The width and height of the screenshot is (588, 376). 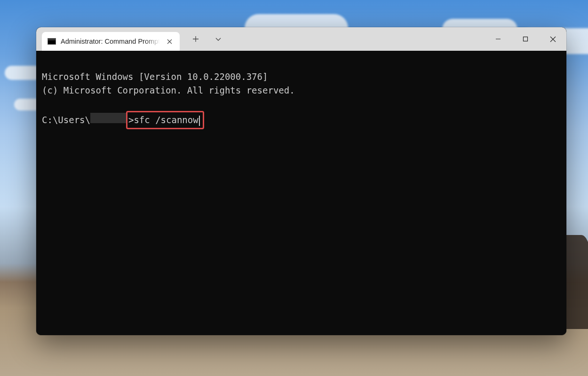 I want to click on prompt-line: C:\Users\>sfc /scannow, so click(x=301, y=120).